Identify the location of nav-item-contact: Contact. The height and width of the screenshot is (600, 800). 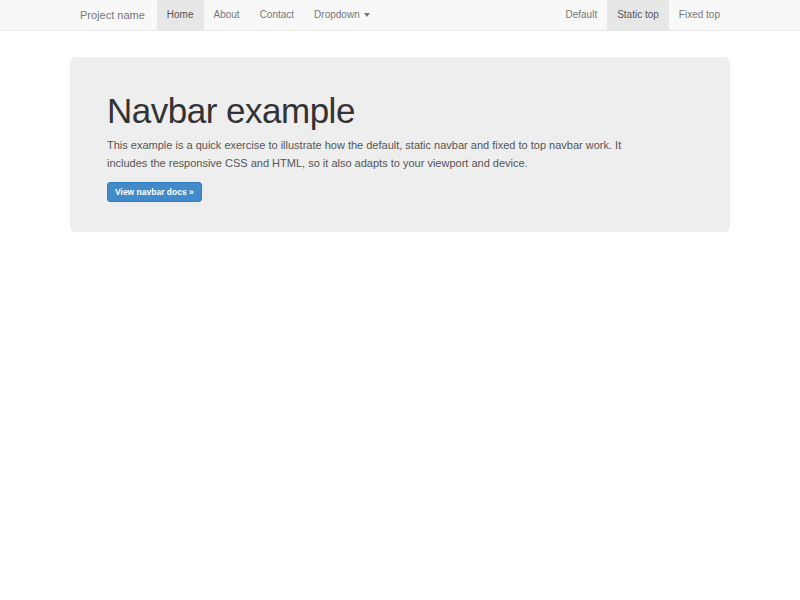
(277, 15).